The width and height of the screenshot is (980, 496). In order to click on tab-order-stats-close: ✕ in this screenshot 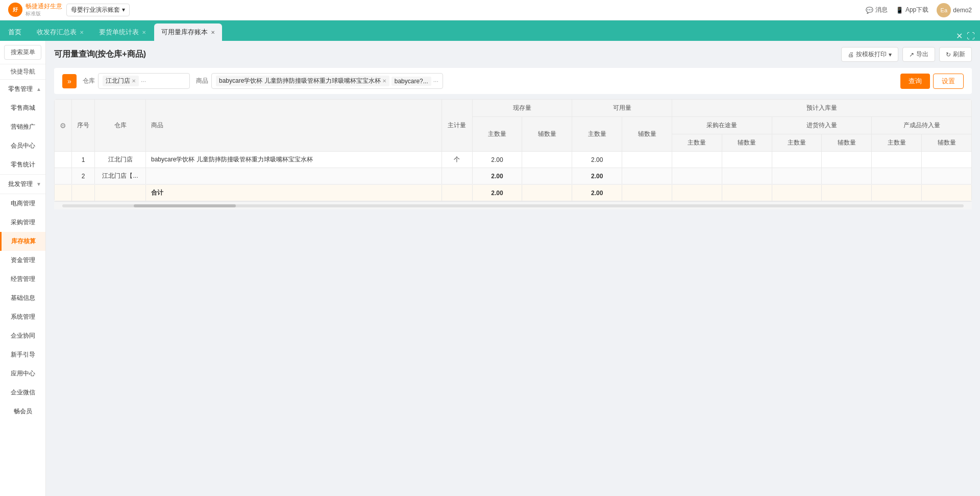, I will do `click(144, 33)`.